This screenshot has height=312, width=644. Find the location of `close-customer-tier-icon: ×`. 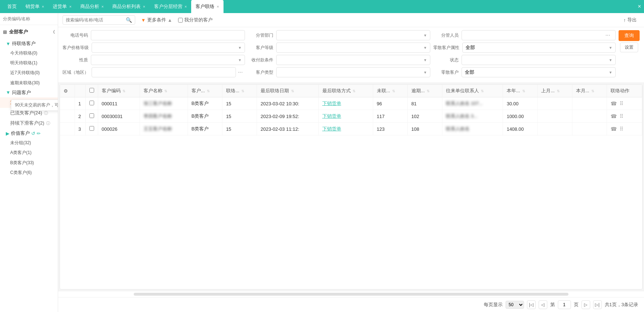

close-customer-tier-icon: × is located at coordinates (186, 7).